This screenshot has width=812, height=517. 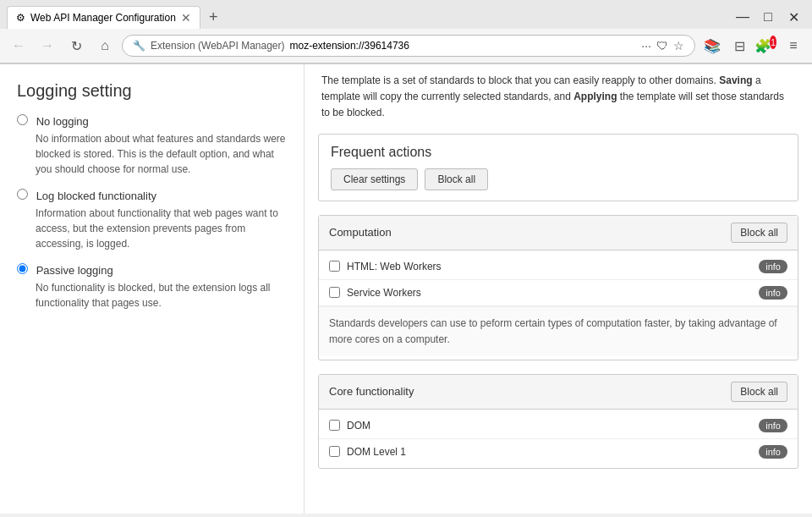 I want to click on window-controls: — □ ✕, so click(x=768, y=17).